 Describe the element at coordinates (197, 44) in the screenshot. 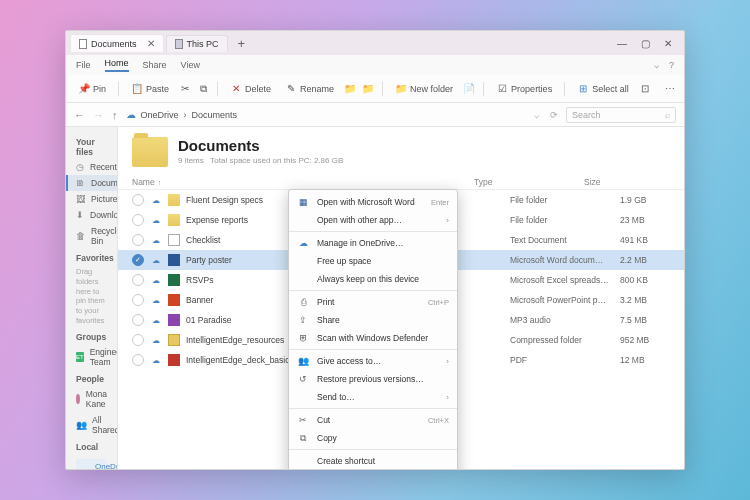

I see `tab-thispc: This PC` at that location.